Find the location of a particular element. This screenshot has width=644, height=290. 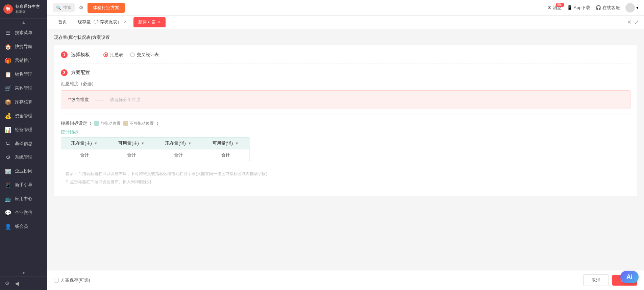

expand-icon: ⤢ is located at coordinates (637, 22).